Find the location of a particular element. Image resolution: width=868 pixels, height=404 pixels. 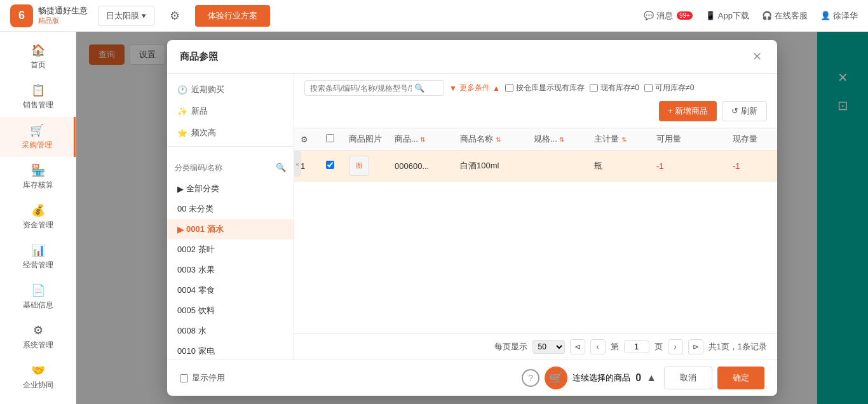

inventory-icon: 🏪 is located at coordinates (38, 170).